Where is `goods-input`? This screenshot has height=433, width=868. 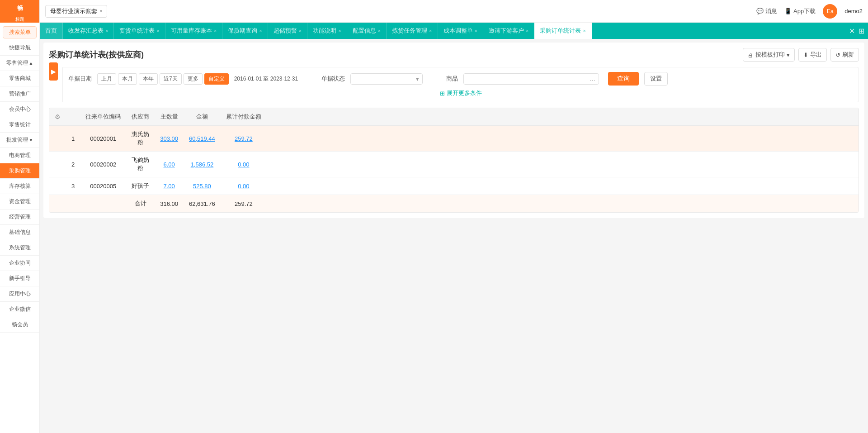
goods-input is located at coordinates (531, 79).